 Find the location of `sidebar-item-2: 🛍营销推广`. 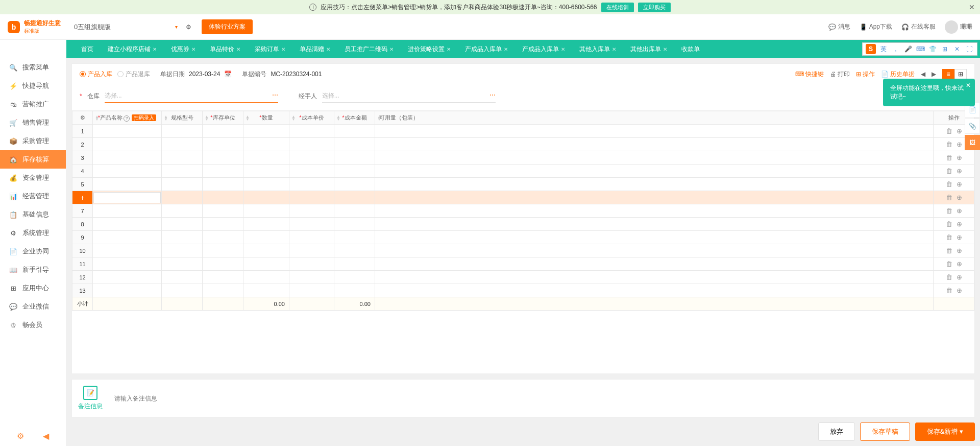

sidebar-item-2: 🛍营销推广 is located at coordinates (33, 104).